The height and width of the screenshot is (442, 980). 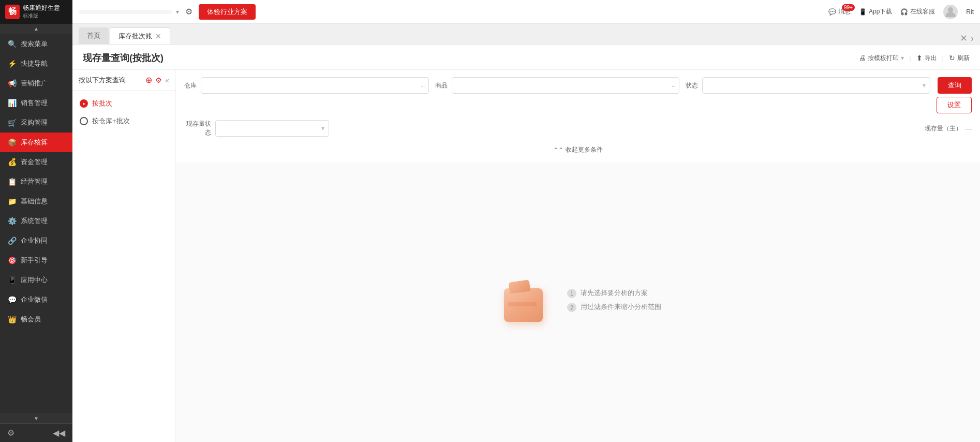 What do you see at coordinates (914, 58) in the screenshot?
I see `page-header-actions: 🖨 按模板打印 ▾ | ⬆ 导出 | ↻ 刷新` at bounding box center [914, 58].